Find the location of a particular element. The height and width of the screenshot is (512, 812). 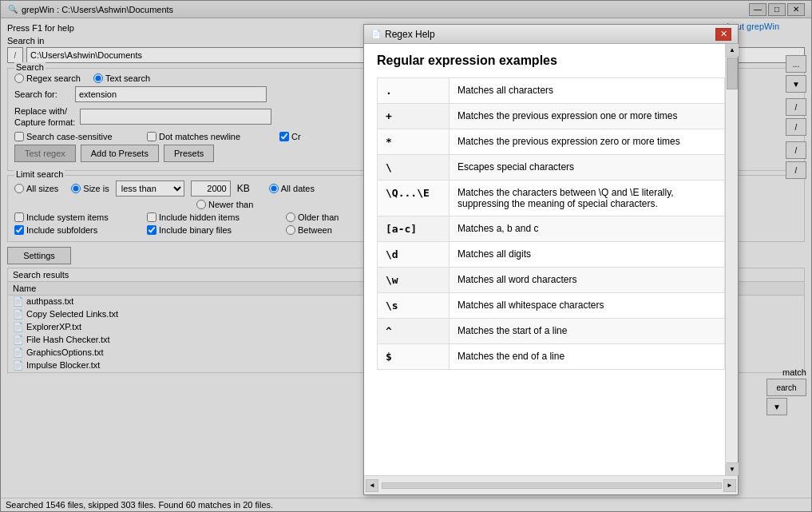

regex-table-row: \ Escapes special characters is located at coordinates (551, 168).